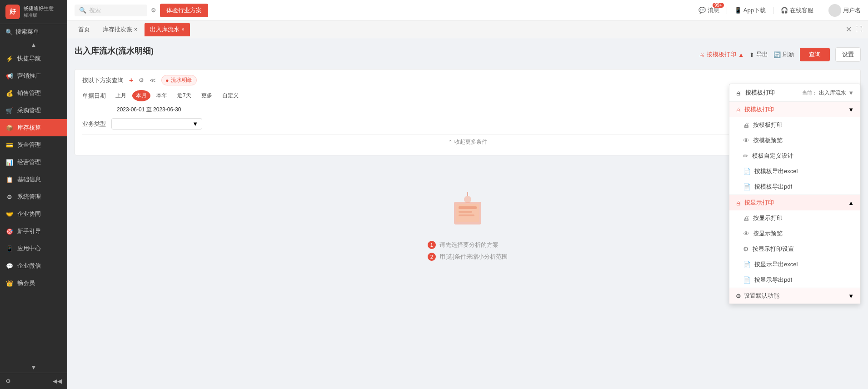  What do you see at coordinates (34, 45) in the screenshot?
I see `sidebar-scroll-up: ▲` at bounding box center [34, 45].